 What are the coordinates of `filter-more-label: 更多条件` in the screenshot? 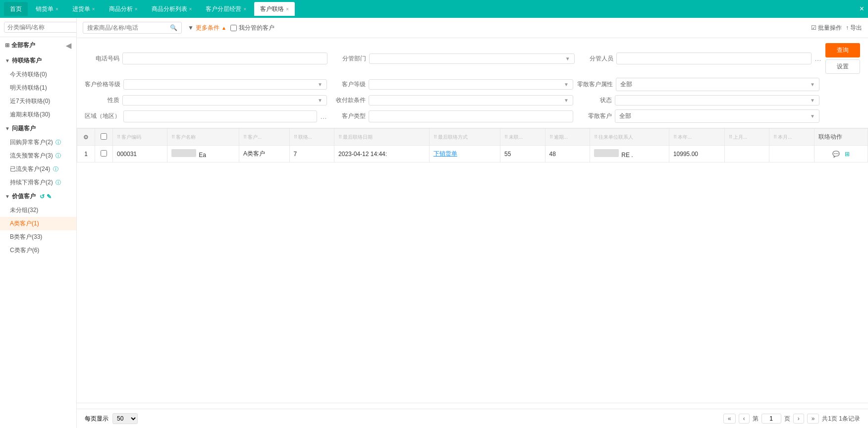 It's located at (208, 28).